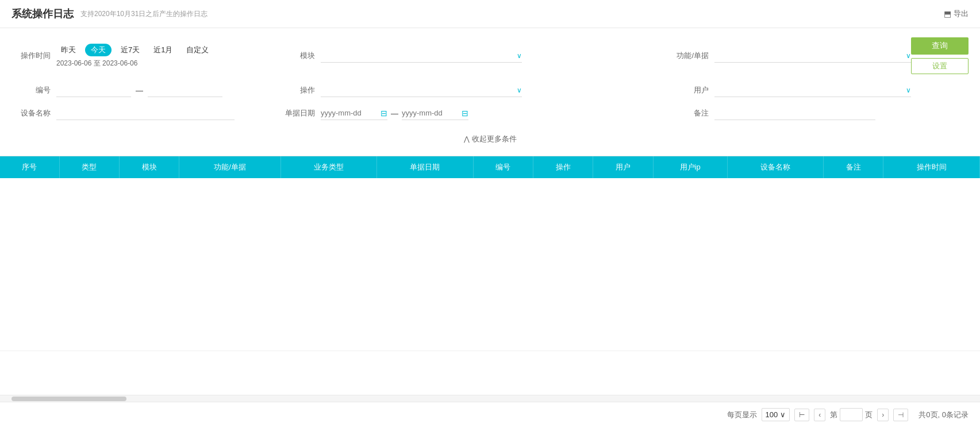 The height and width of the screenshot is (427, 980). Describe the element at coordinates (94, 90) in the screenshot. I see `number-from-input` at that location.